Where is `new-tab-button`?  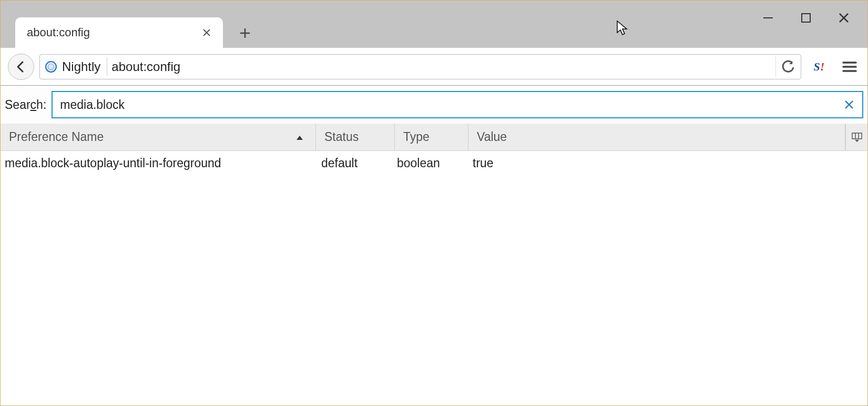
new-tab-button is located at coordinates (245, 33).